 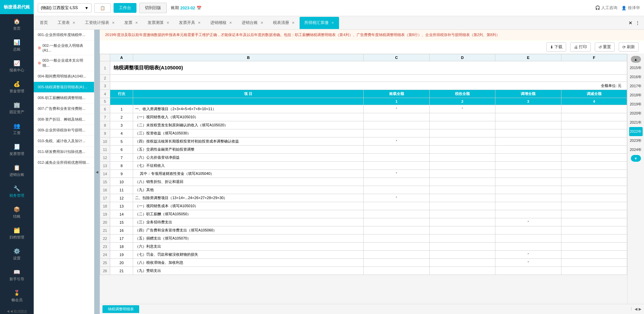 I want to click on sidebar-item-tax: 🔧 税务管理, so click(x=17, y=192).